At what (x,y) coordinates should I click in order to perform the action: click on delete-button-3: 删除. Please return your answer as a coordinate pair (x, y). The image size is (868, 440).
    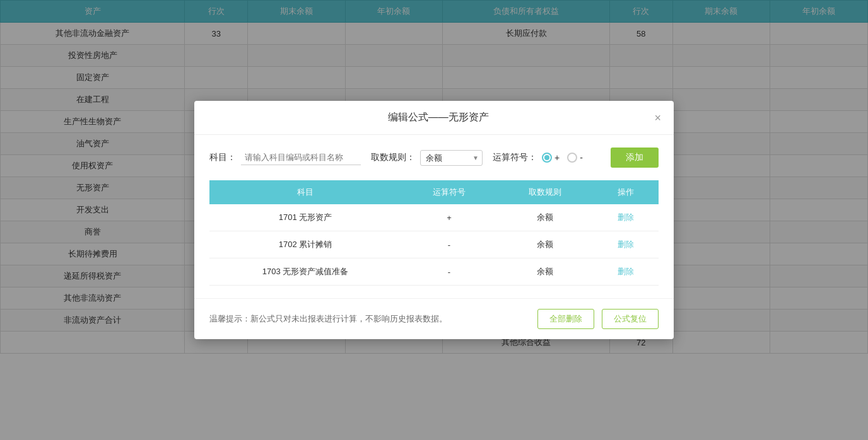
    Looking at the image, I should click on (626, 272).